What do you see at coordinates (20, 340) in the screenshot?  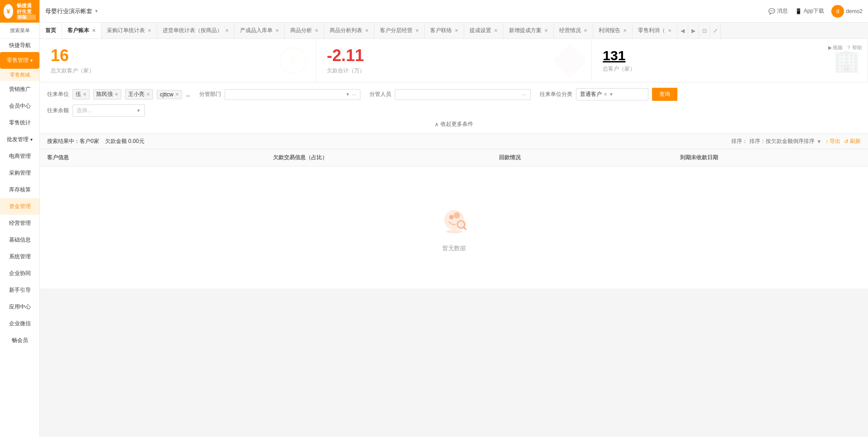 I see `sidebar-item-vip: 畅会员` at bounding box center [20, 340].